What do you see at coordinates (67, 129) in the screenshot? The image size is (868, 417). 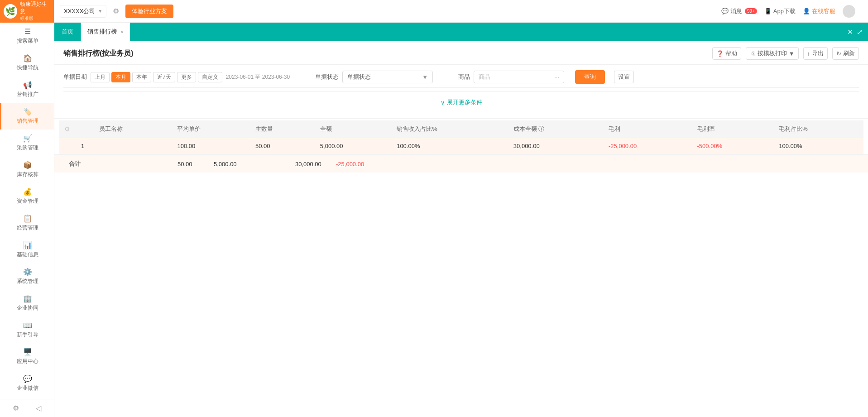 I see `col-header-settings: ⚙` at bounding box center [67, 129].